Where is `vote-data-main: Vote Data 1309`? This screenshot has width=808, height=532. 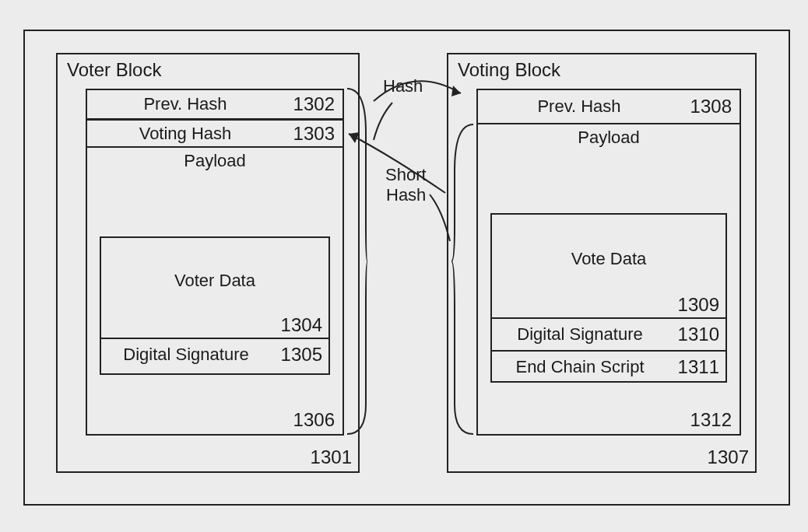
vote-data-main: Vote Data 1309 is located at coordinates (609, 266).